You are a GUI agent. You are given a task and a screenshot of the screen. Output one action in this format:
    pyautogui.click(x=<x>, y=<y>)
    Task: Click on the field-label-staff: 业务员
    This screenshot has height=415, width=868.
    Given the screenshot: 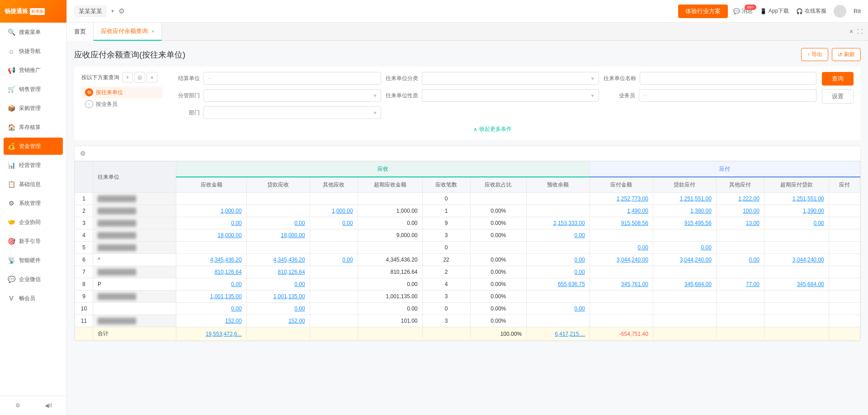 What is the action you would take?
    pyautogui.click(x=619, y=96)
    